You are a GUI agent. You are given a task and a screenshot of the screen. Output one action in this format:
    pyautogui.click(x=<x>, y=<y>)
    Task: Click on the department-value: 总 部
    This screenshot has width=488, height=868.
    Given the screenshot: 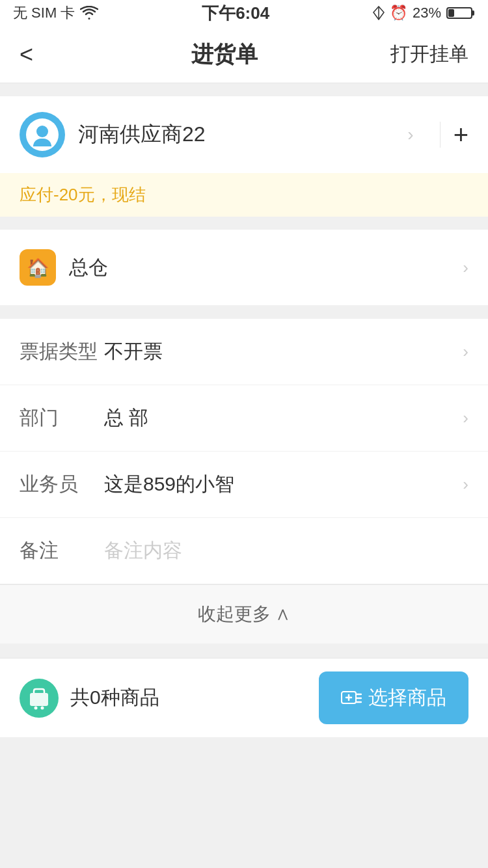 What is the action you would take?
    pyautogui.click(x=284, y=418)
    